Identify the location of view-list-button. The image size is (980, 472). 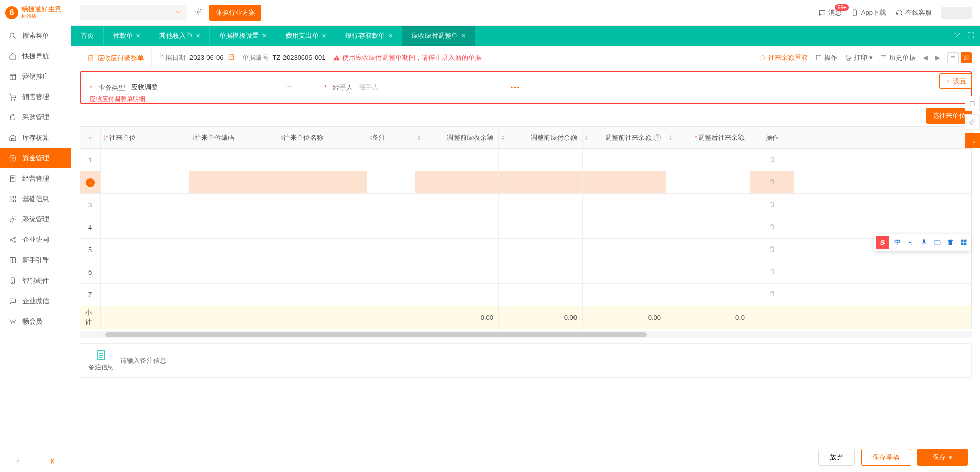
(953, 58).